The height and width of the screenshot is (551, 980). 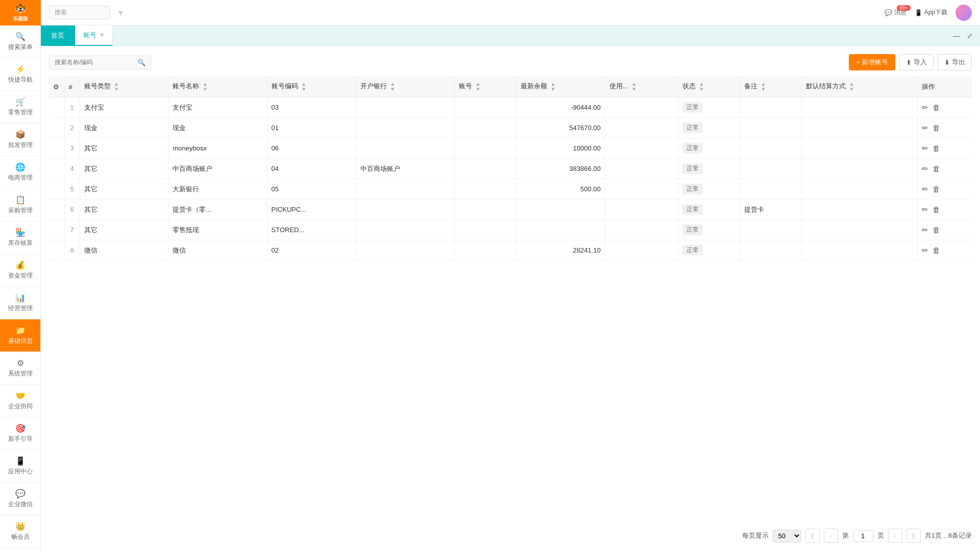 What do you see at coordinates (100, 62) in the screenshot?
I see `search-bar: 🔍` at bounding box center [100, 62].